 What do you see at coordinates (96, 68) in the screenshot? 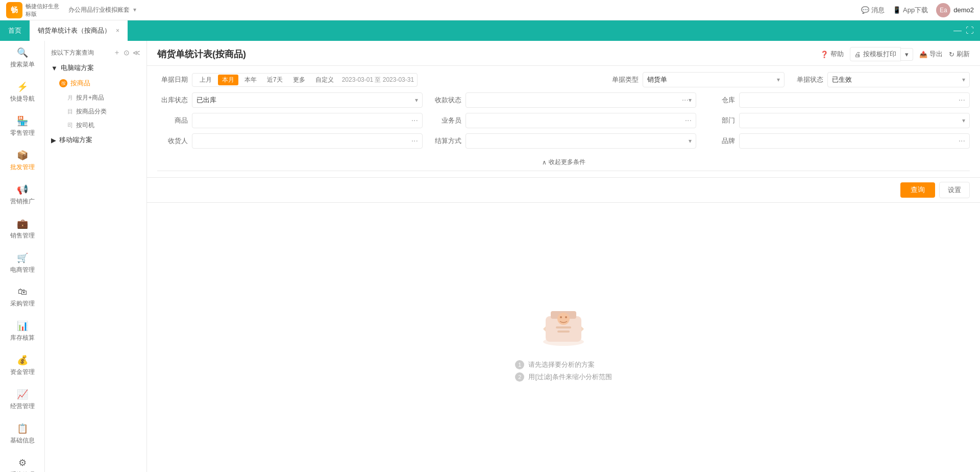
I see `scheme-group-pc-title: ▼ 电脑端方案` at bounding box center [96, 68].